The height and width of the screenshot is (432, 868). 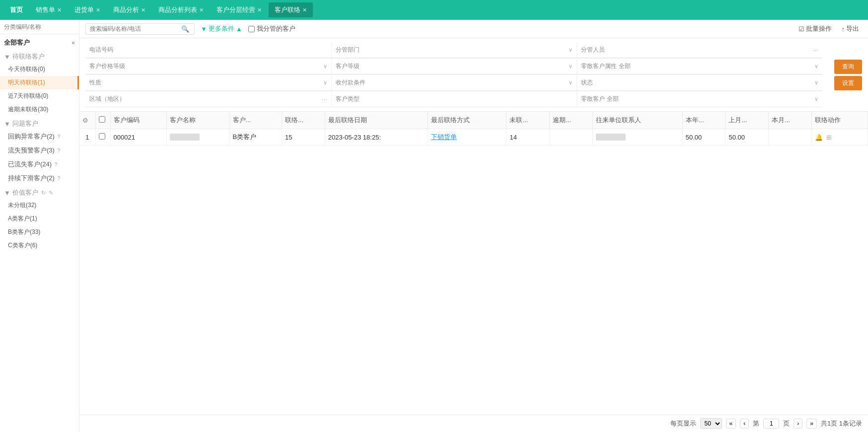 I want to click on filter-actions: 查询 设置, so click(x=848, y=74).